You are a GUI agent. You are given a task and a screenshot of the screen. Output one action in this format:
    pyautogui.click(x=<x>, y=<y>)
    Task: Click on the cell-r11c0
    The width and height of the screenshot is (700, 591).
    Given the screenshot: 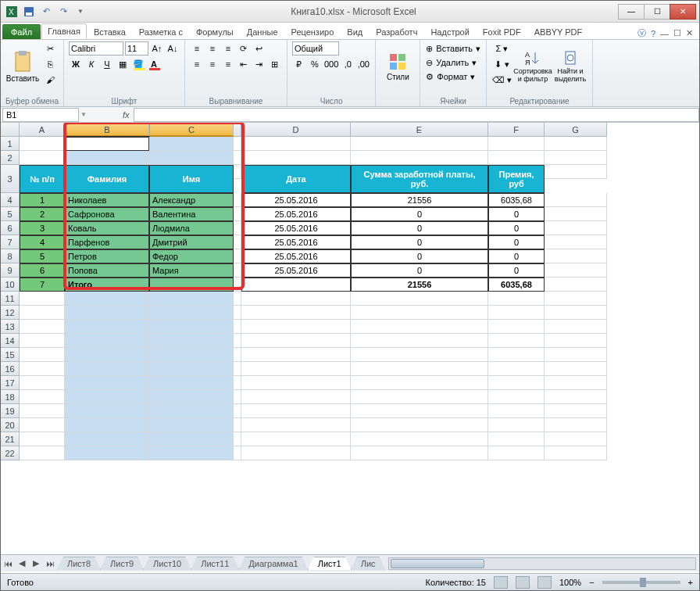 What is the action you would take?
    pyautogui.click(x=42, y=299)
    